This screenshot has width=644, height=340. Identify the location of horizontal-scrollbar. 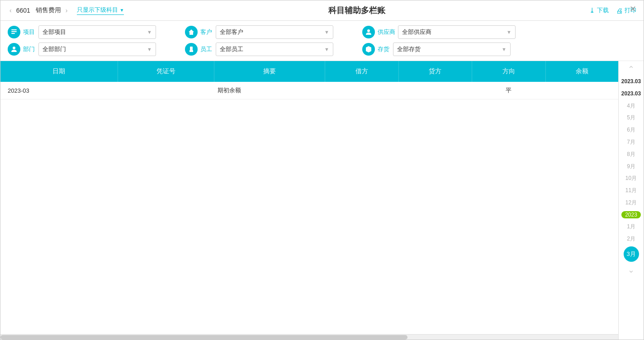
(309, 337).